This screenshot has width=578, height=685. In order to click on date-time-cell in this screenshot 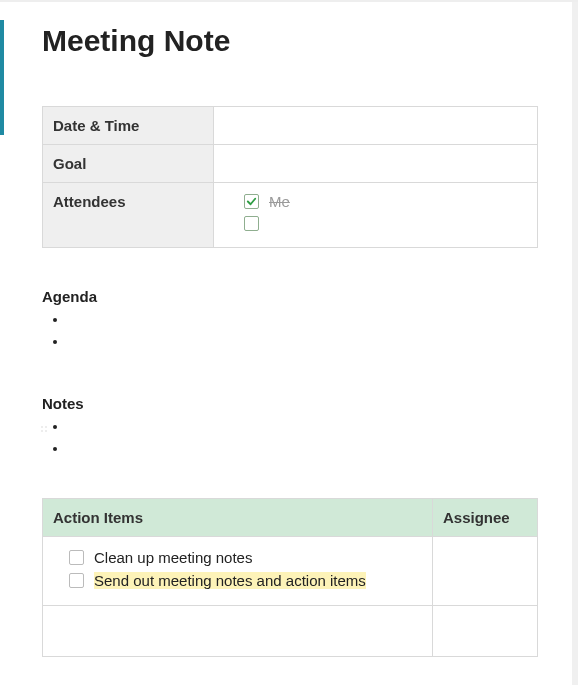, I will do `click(376, 126)`.